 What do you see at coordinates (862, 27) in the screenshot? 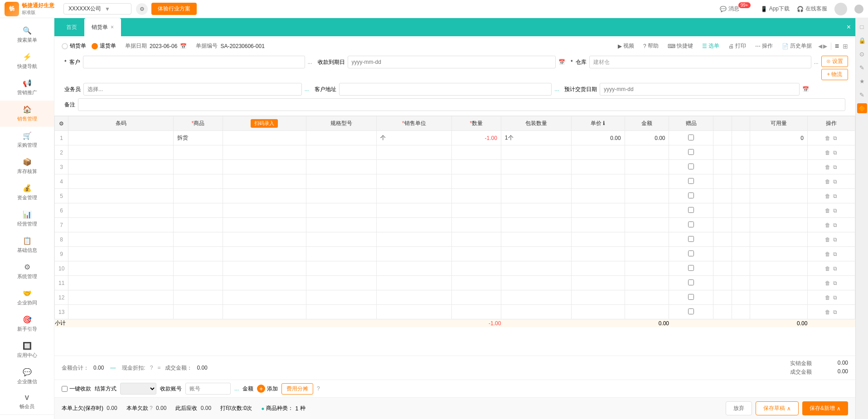
I see `right-panel-icon1: □` at bounding box center [862, 27].